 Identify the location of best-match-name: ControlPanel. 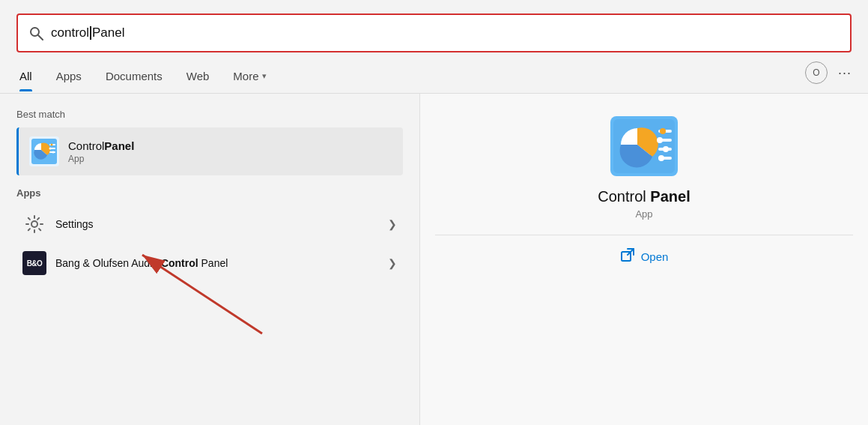
(101, 145).